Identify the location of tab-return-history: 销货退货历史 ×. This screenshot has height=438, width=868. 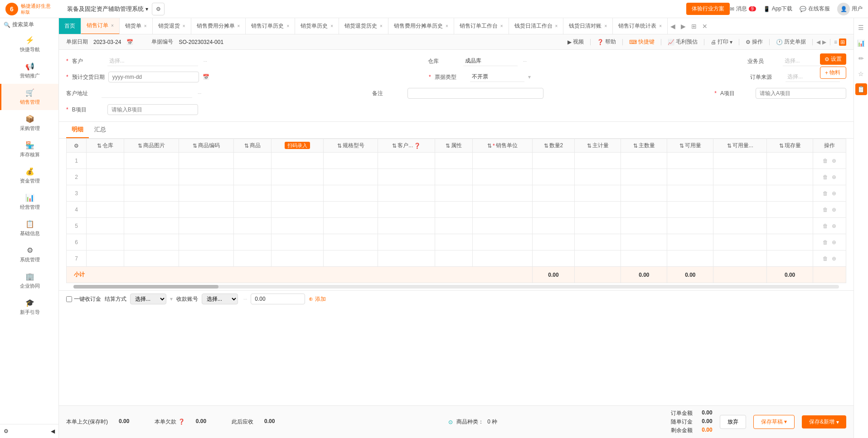
(364, 26).